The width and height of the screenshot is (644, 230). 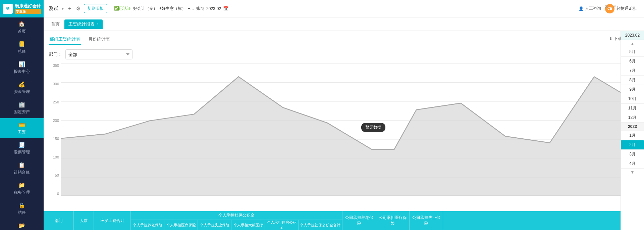 What do you see at coordinates (123, 9) in the screenshot?
I see `verified-badge: ✅已认证` at bounding box center [123, 9].